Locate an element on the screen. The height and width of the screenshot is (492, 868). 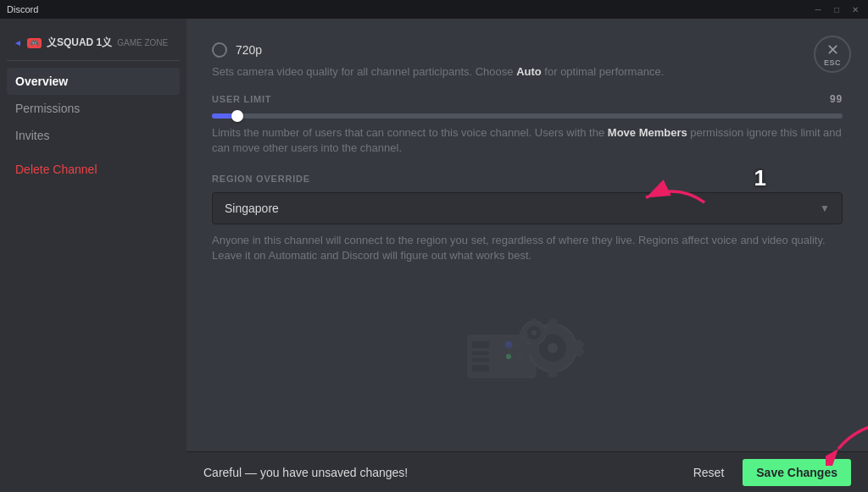
window-controls: ─ □ ✕ is located at coordinates (837, 9).